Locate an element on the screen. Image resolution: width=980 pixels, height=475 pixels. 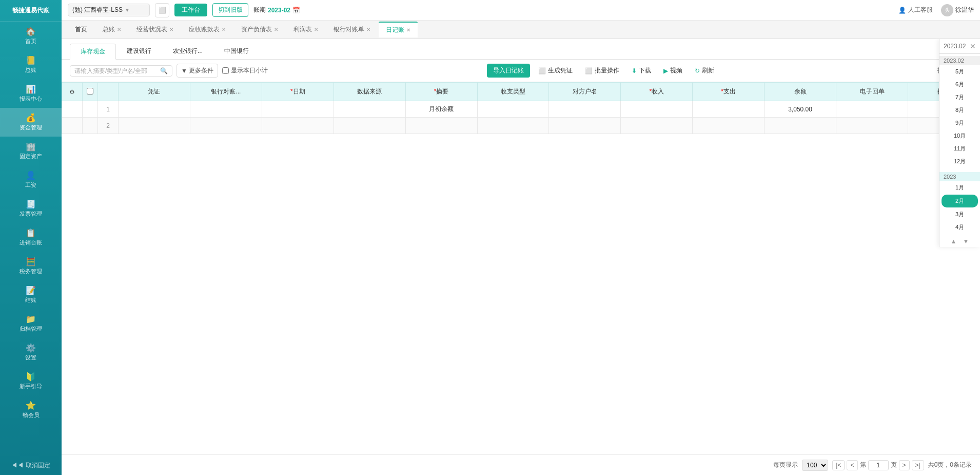
sidebar-item-tax: 🧮 税务管理 is located at coordinates (31, 266).